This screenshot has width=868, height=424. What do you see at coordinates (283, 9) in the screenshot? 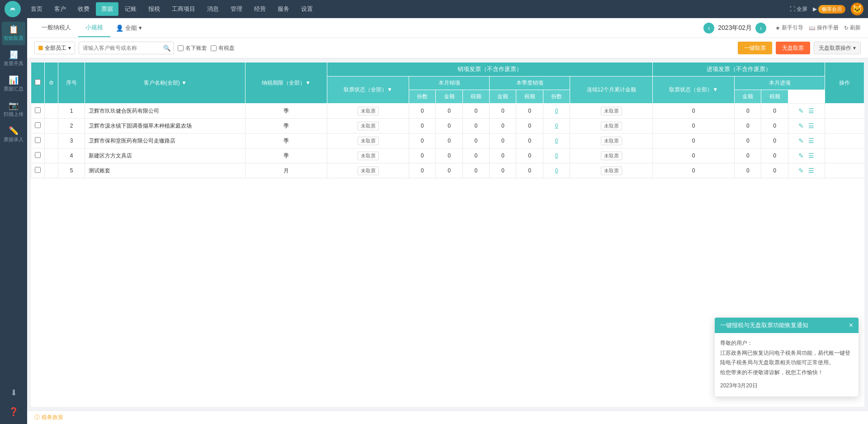
I see `nav-service: 服务` at bounding box center [283, 9].